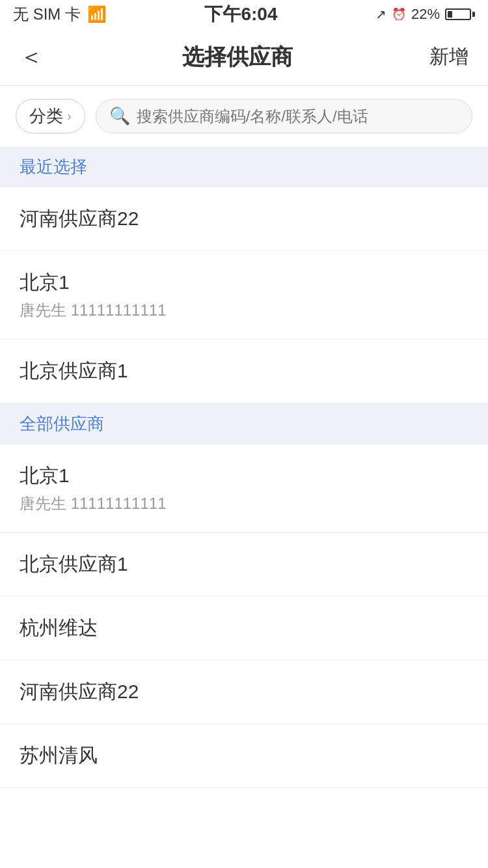  I want to click on category-filter-button: 分类 ›, so click(51, 116).